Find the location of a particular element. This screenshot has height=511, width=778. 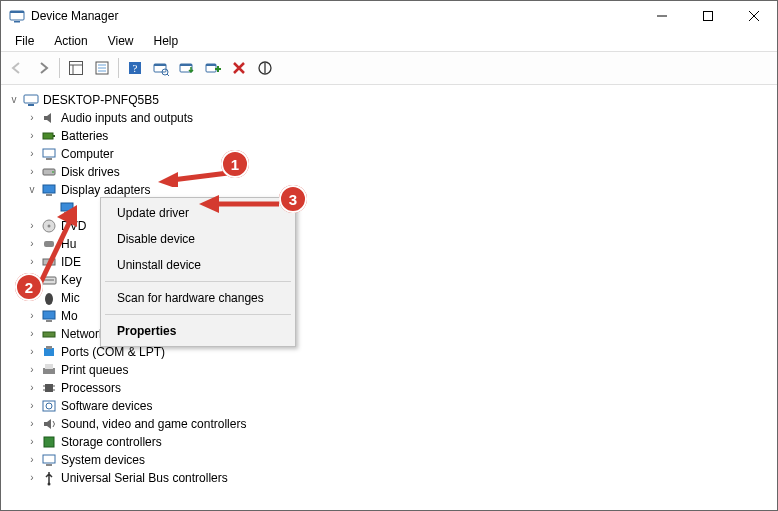

context-menu: Update driver Disable device Uninstall d… is located at coordinates (198, 272).